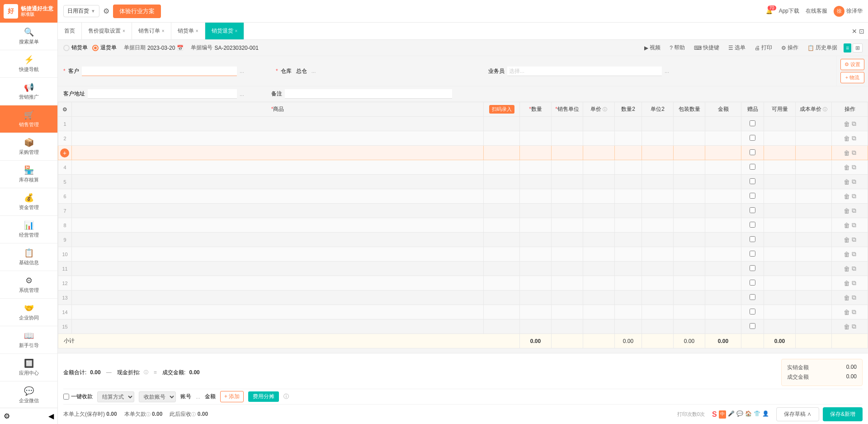 This screenshot has height=424, width=868. I want to click on scan-btn: 扫码录入, so click(502, 110).